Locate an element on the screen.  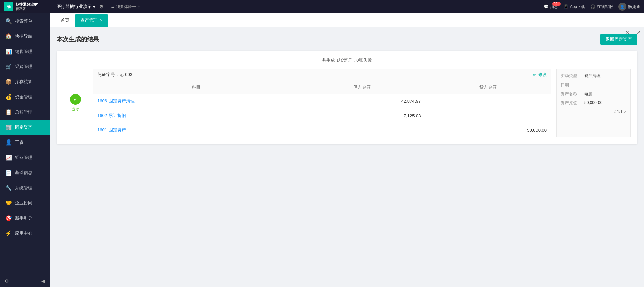
row1-debit: 42,874.97 is located at coordinates (362, 101).